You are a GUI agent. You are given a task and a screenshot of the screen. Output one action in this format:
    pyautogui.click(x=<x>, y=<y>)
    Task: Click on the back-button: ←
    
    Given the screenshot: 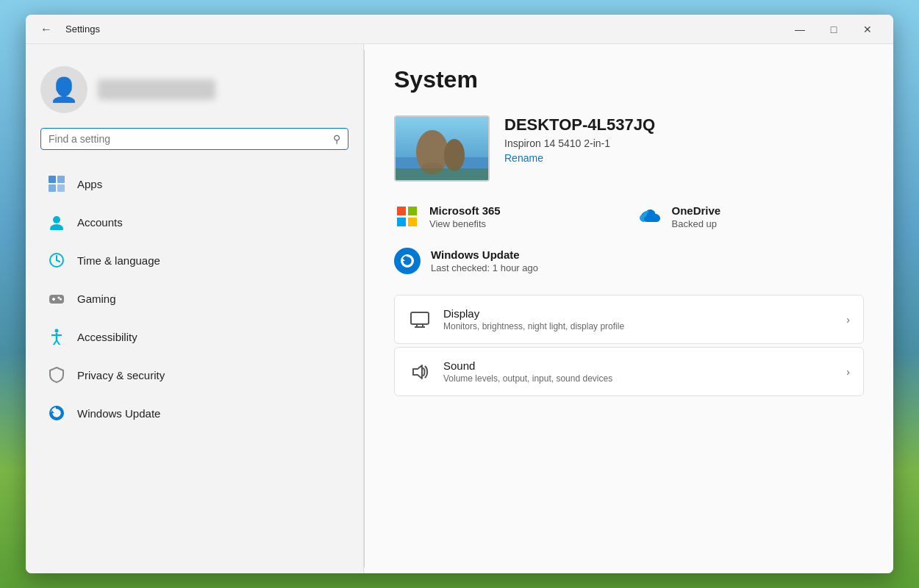 What is the action you would take?
    pyautogui.click(x=46, y=29)
    